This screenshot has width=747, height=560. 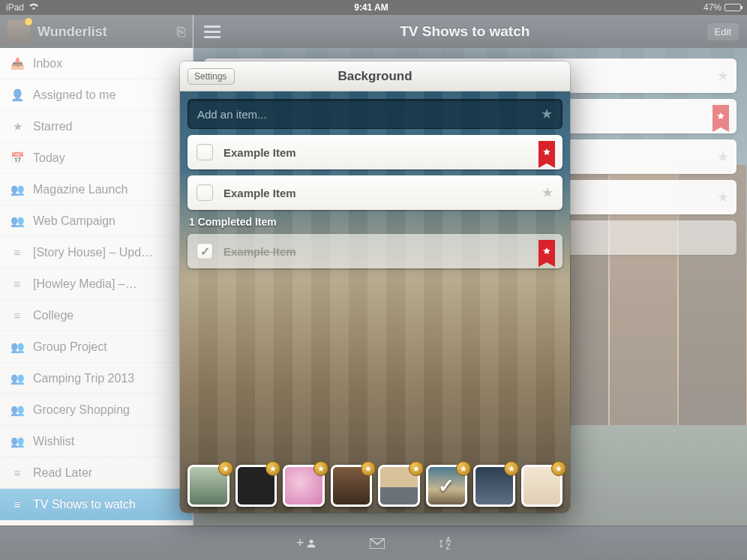 What do you see at coordinates (369, 114) in the screenshot?
I see `add-item-input` at bounding box center [369, 114].